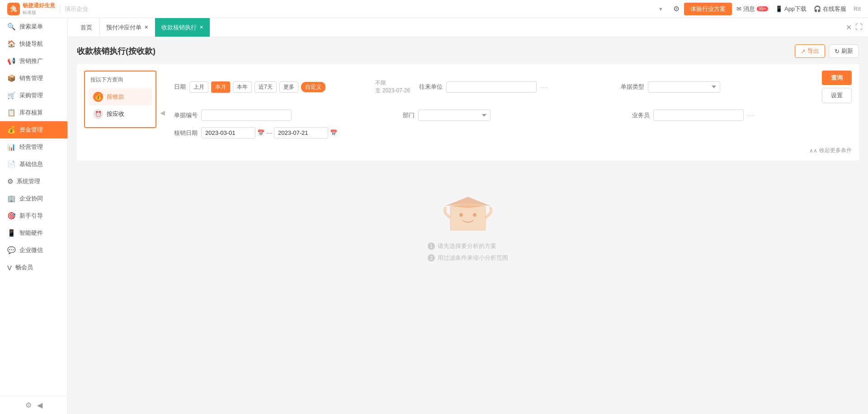  Describe the element at coordinates (183, 27) in the screenshot. I see `tab-receipt: 收款核销执行 ✕` at that location.